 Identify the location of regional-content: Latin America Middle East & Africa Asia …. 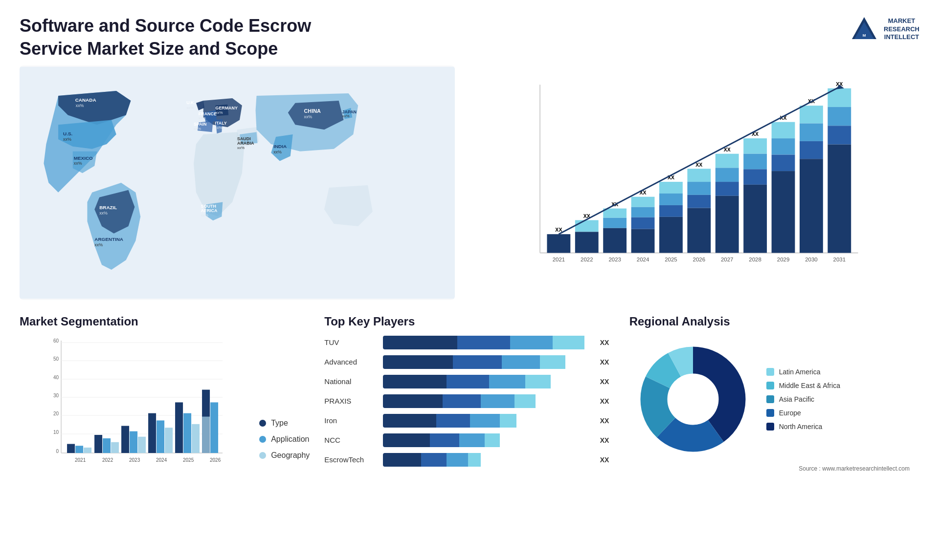
(775, 399).